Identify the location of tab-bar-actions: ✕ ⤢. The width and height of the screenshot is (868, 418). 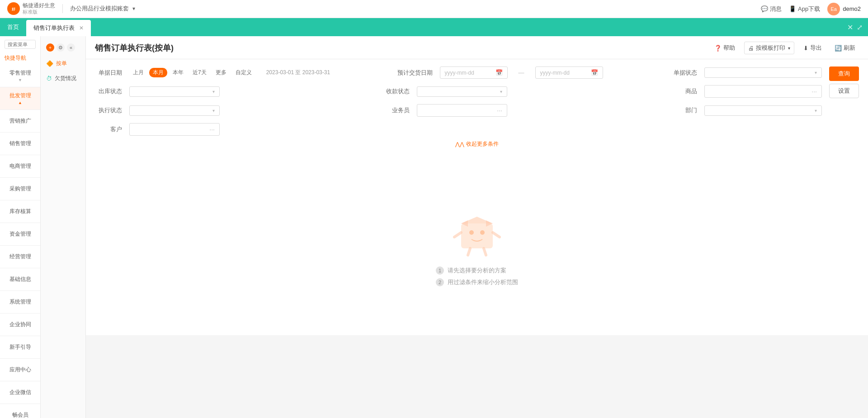
(858, 27).